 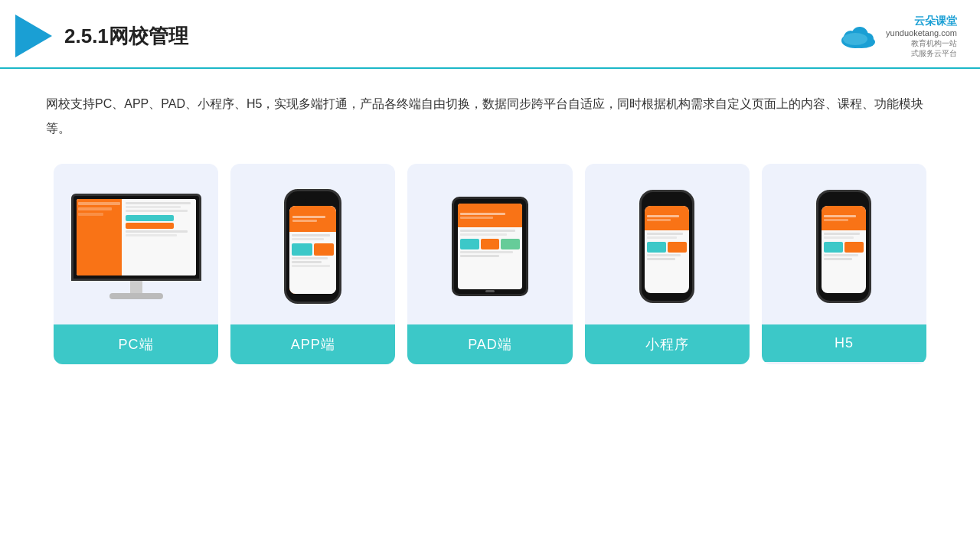 What do you see at coordinates (490, 34) in the screenshot?
I see `page-header: 2.5.1网校管理 云朵课堂 yunduoketang.com 教育机构一站 式…` at bounding box center [490, 34].